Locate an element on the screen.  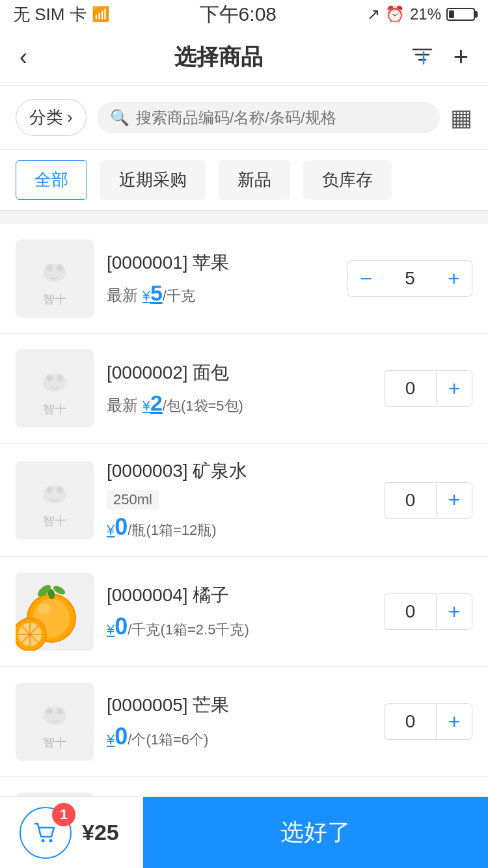
cart-total: ¥25 is located at coordinates (100, 833).